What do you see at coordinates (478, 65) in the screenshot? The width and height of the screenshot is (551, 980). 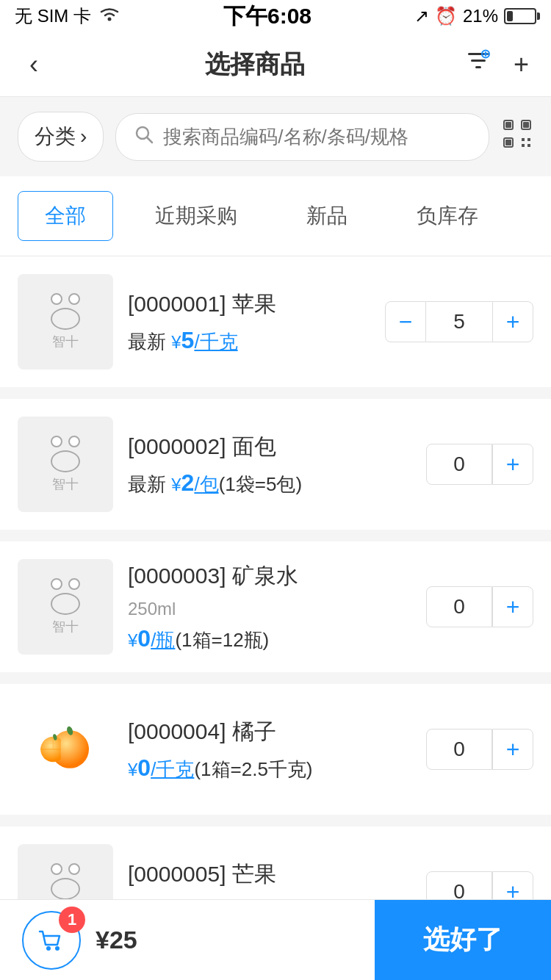 I see `filter-icon` at bounding box center [478, 65].